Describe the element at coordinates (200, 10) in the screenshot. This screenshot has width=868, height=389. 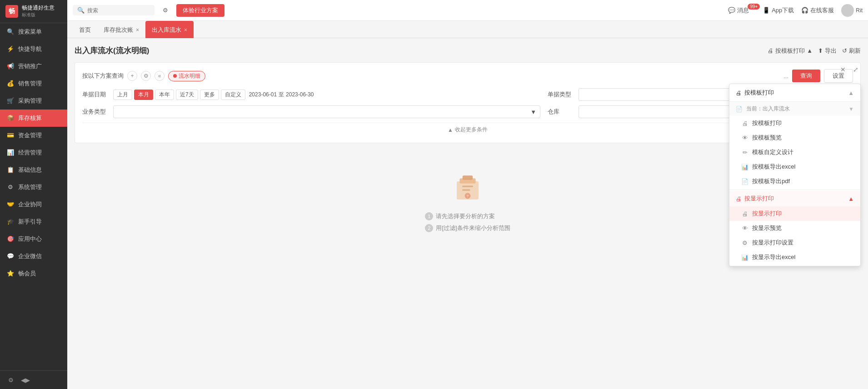
I see `trial-button: 体验行业方案` at that location.